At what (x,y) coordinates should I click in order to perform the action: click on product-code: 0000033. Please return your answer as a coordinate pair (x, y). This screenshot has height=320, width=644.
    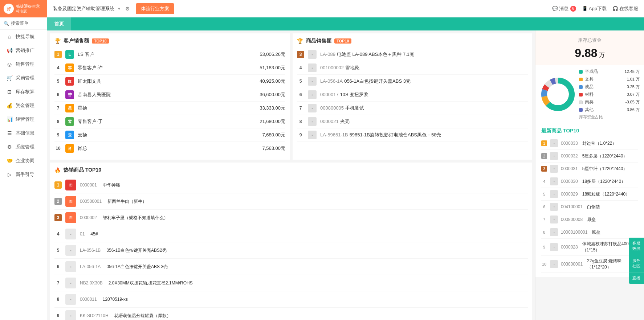
    Looking at the image, I should click on (569, 143).